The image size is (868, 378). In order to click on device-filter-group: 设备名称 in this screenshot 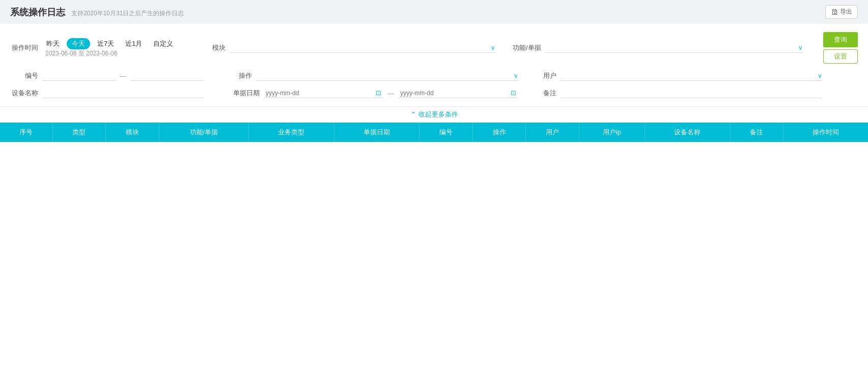, I will do `click(107, 93)`.